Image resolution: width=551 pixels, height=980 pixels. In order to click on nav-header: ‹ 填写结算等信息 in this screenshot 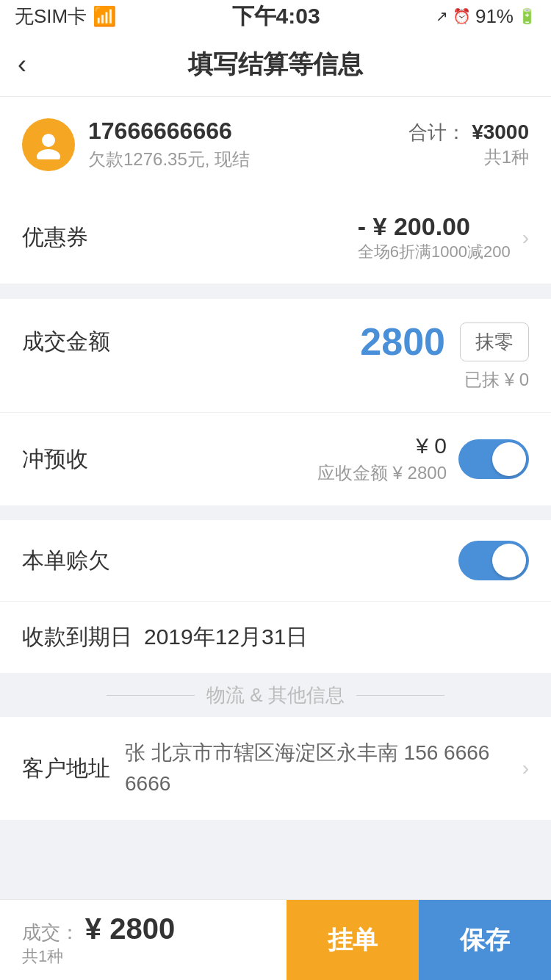, I will do `click(276, 65)`.